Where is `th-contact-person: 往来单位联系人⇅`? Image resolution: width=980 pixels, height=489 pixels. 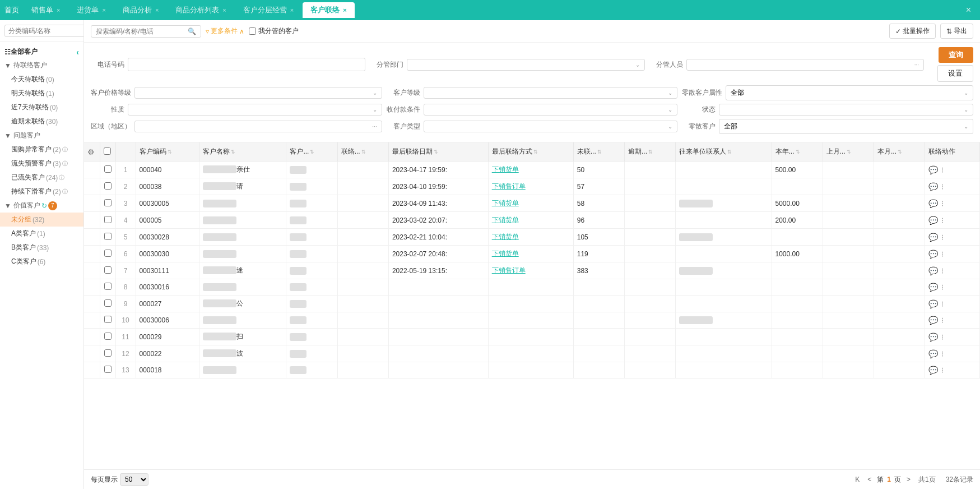 th-contact-person: 往来单位联系人⇅ is located at coordinates (724, 152).